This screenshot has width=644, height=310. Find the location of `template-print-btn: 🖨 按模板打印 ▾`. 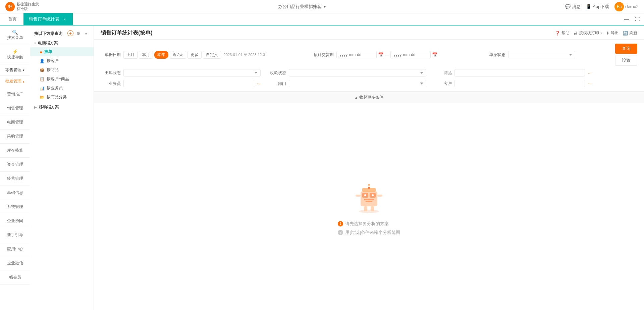

template-print-btn: 🖨 按模板打印 ▾ is located at coordinates (588, 33).